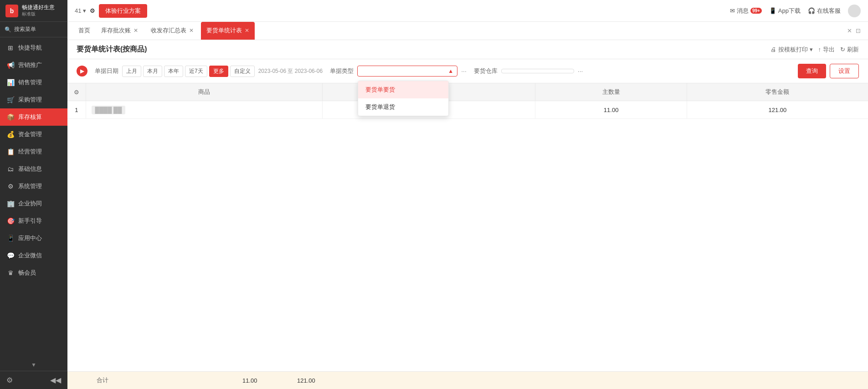 This screenshot has width=868, height=389. What do you see at coordinates (34, 30) in the screenshot?
I see `sidebar-search-area: 🔍 搜索菜单` at bounding box center [34, 30].